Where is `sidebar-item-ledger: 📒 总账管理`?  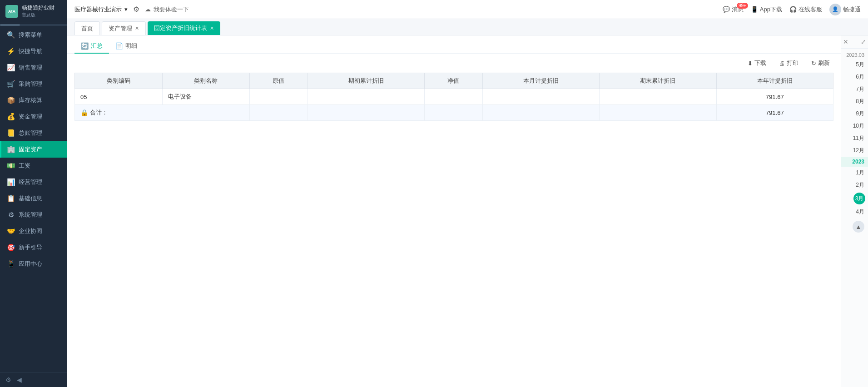
sidebar-item-ledger: 📒 总账管理 is located at coordinates (34, 133).